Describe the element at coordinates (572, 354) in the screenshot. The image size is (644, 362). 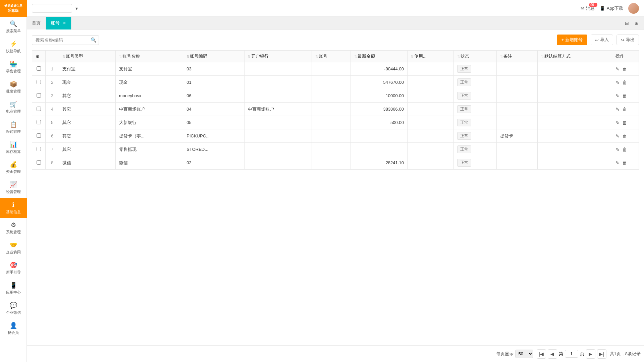
I see `page-number-input` at that location.